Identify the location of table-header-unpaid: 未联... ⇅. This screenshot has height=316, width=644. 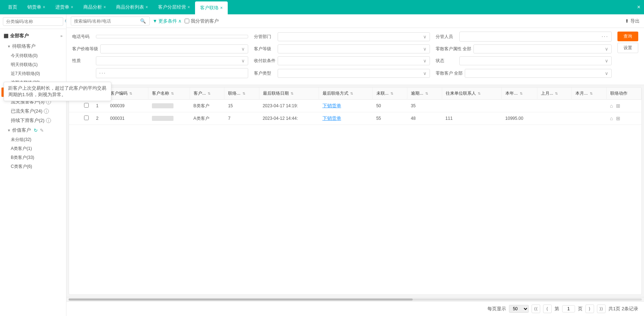
(390, 94).